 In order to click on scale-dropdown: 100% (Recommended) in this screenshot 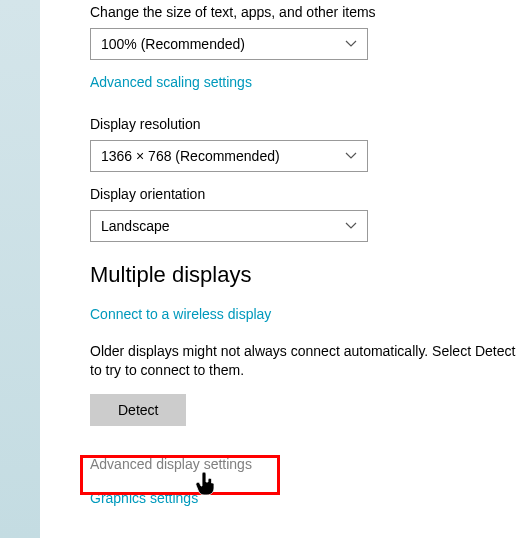, I will do `click(229, 44)`.